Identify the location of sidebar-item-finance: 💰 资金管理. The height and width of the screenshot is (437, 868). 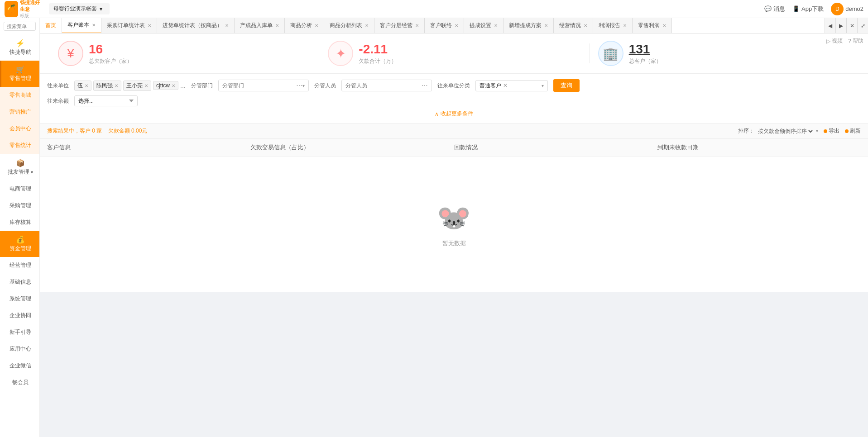
(20, 244).